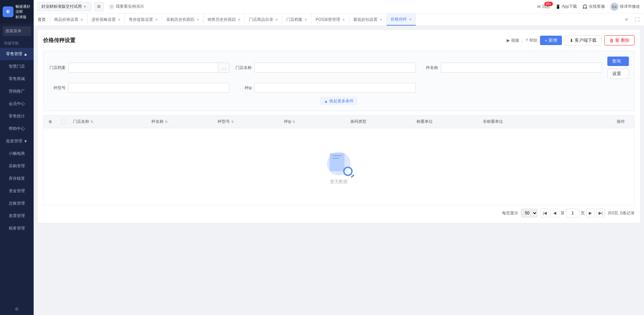  What do you see at coordinates (529, 213) in the screenshot?
I see `per-page-select: 50 10 20 100` at bounding box center [529, 213].